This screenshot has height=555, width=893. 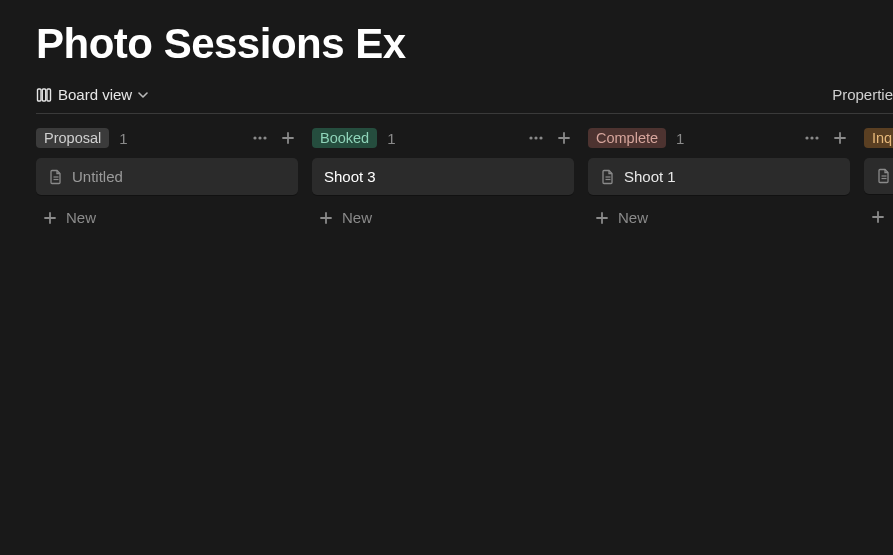 I want to click on status-tag: Inq, so click(x=878, y=138).